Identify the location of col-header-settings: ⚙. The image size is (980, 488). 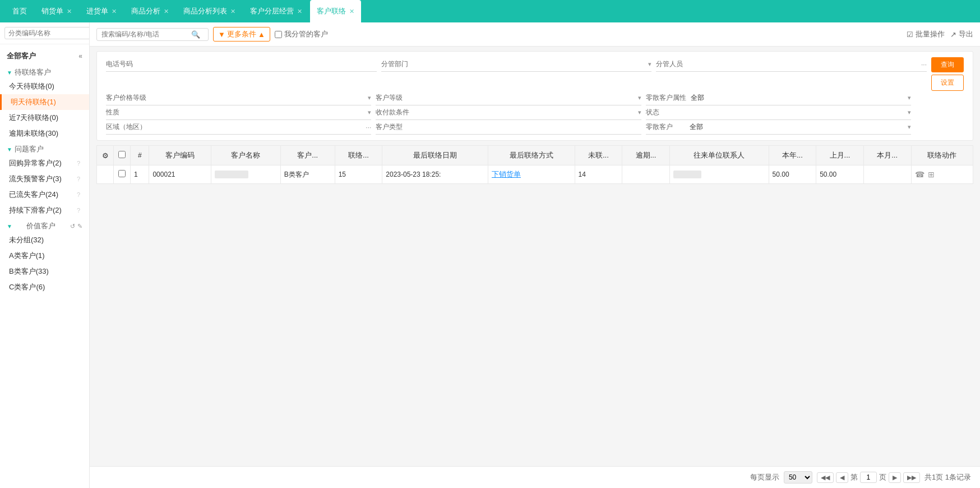
(105, 156).